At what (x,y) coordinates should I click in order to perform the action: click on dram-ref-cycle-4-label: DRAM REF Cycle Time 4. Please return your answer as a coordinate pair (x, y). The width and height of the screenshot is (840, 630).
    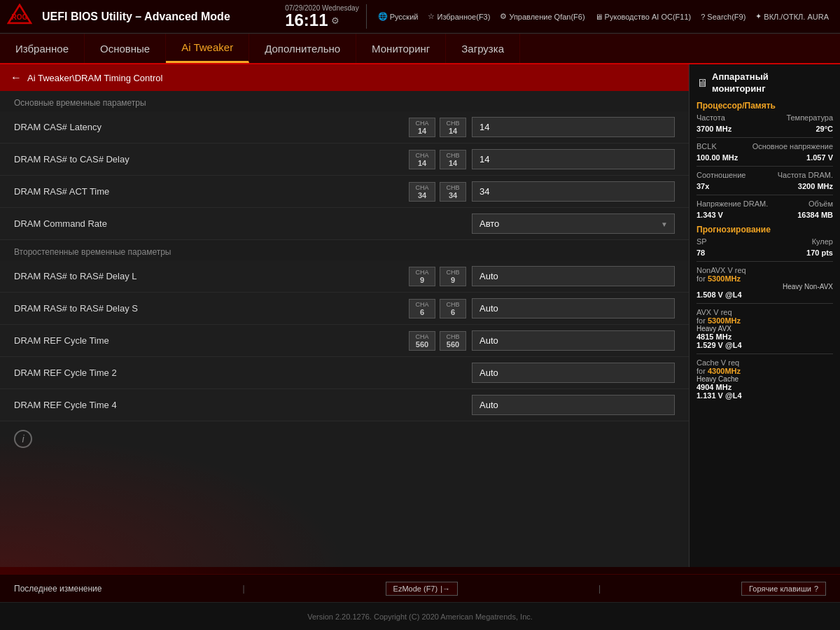
    Looking at the image, I should click on (243, 405).